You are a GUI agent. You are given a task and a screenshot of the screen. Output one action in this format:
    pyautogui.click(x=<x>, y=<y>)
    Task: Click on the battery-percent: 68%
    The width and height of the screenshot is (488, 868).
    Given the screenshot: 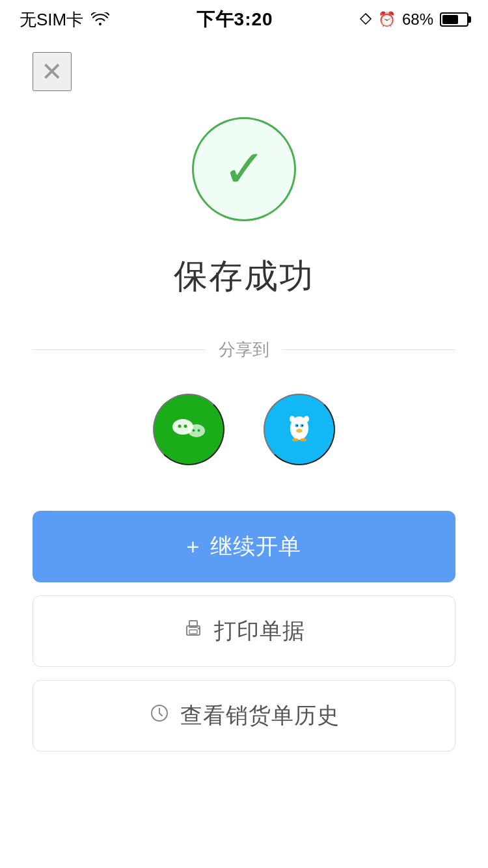 What is the action you would take?
    pyautogui.click(x=418, y=20)
    